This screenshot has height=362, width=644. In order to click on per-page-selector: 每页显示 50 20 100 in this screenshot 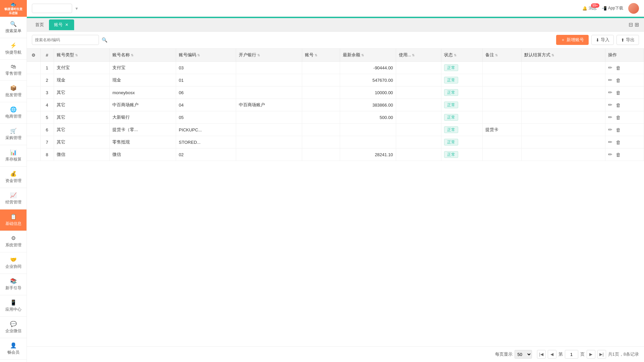, I will do `click(514, 354)`.